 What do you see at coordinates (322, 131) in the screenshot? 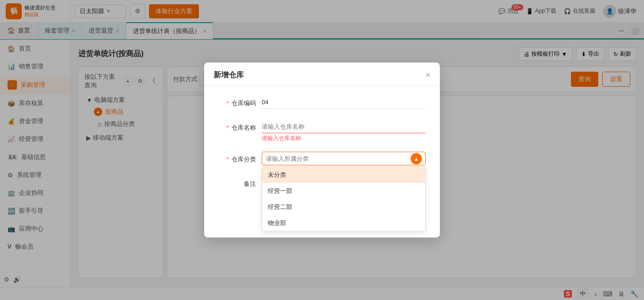
I see `warehouse-name-row: * 仓库名称 请输入仓库名称` at bounding box center [322, 131].